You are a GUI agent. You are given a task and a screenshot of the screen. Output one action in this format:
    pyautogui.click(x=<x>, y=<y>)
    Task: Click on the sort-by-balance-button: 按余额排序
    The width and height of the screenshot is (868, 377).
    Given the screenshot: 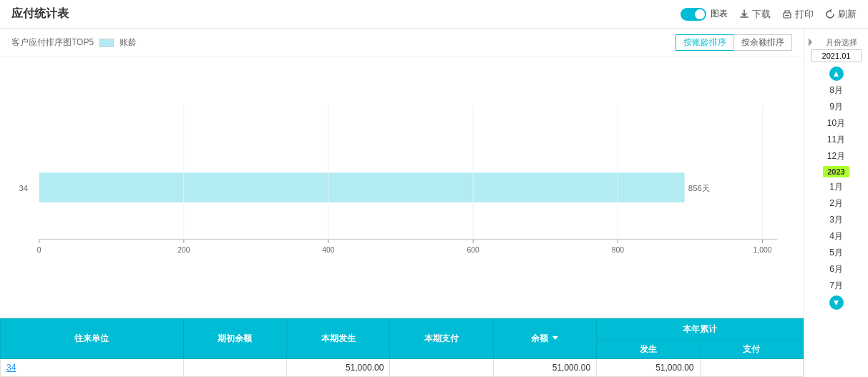 What is the action you would take?
    pyautogui.click(x=763, y=43)
    